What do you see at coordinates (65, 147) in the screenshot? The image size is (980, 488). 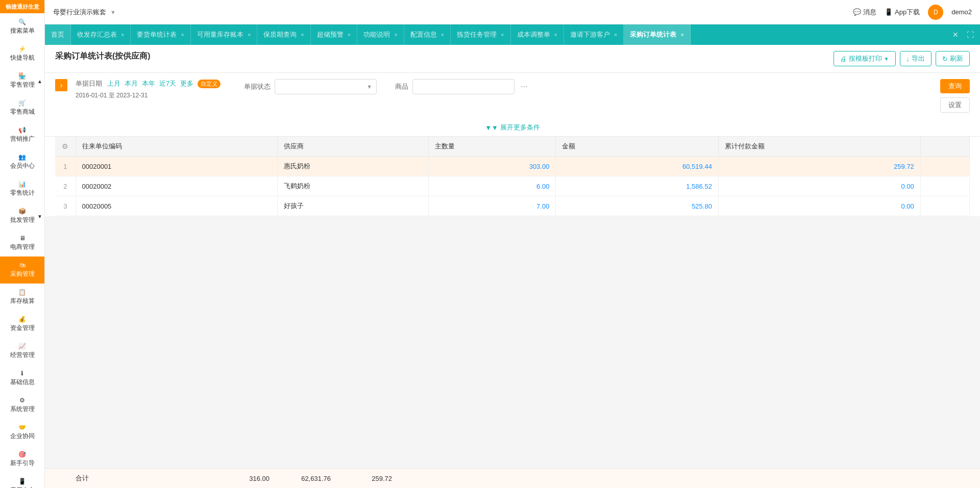 I see `th-settings: ⚙` at bounding box center [65, 147].